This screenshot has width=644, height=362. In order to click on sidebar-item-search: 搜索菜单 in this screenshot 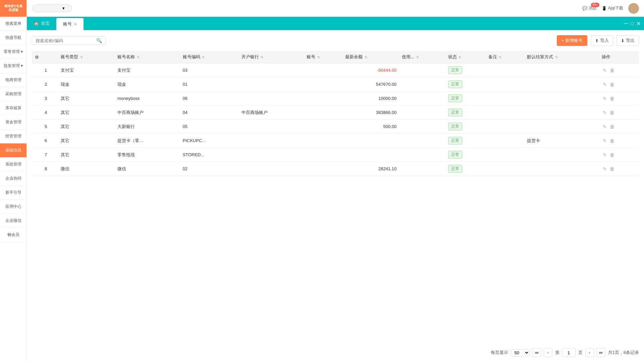, I will do `click(13, 24)`.